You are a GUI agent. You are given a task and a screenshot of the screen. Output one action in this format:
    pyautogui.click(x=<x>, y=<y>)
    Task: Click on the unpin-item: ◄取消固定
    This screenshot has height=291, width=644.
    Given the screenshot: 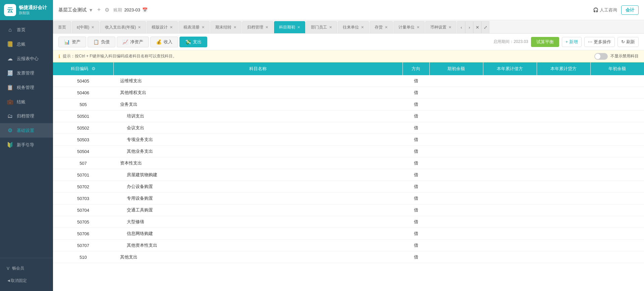 What is the action you would take?
    pyautogui.click(x=26, y=281)
    